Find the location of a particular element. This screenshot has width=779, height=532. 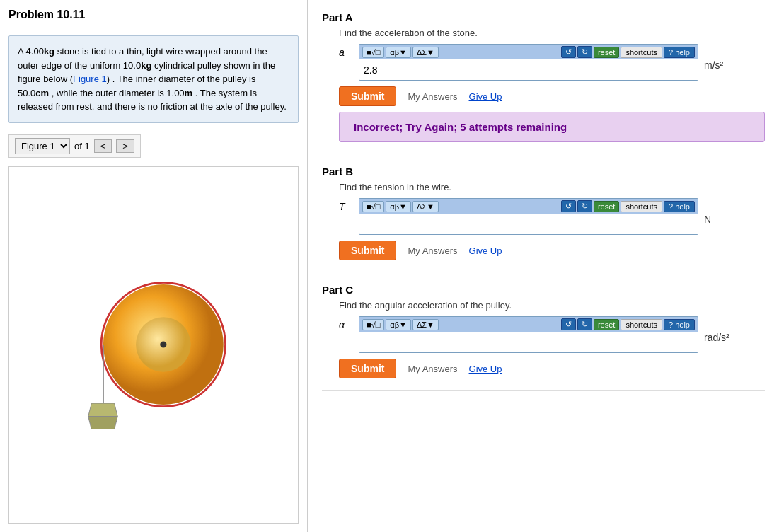

part-c-reset-btn: reset is located at coordinates (606, 325).